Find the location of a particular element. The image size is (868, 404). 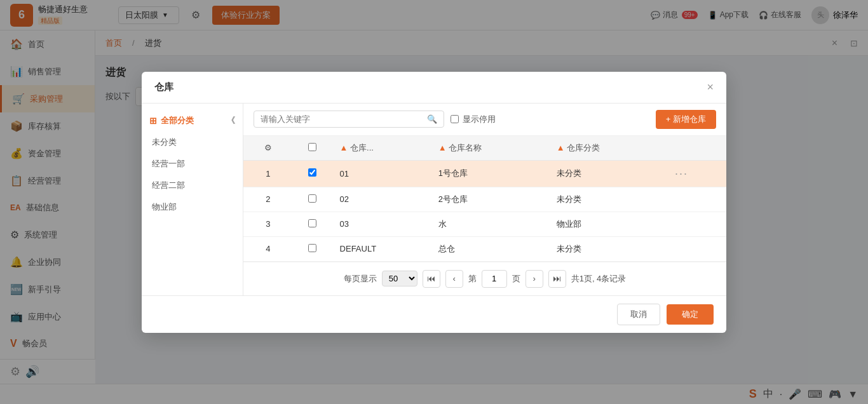

category-header: ⊞ 全部分类 《 is located at coordinates (192, 121).